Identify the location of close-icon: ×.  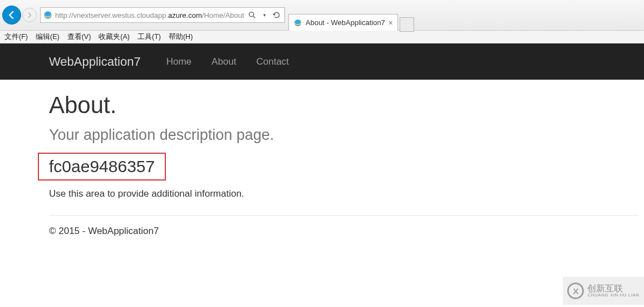
(391, 23).